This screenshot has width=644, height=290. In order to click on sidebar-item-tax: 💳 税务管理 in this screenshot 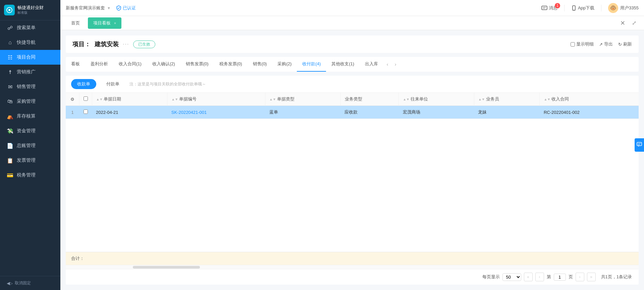, I will do `click(30, 175)`.